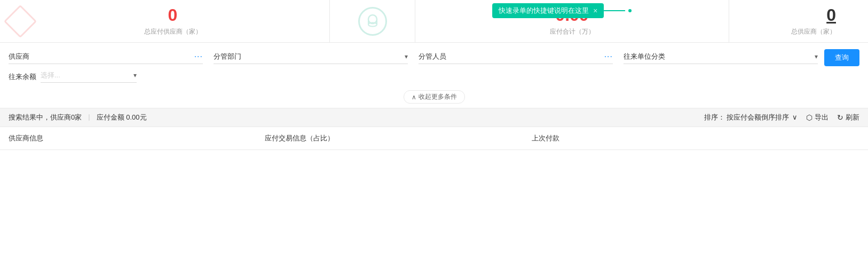  I want to click on collapse-icon: ∧, so click(414, 97).